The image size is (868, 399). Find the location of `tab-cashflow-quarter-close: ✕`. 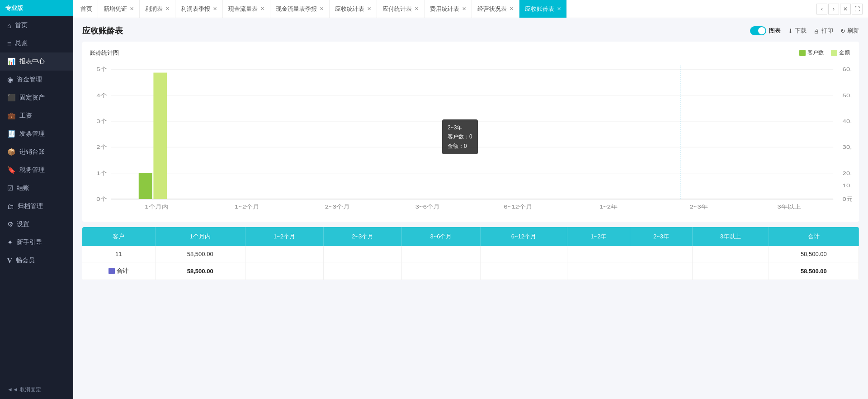

tab-cashflow-quarter-close: ✕ is located at coordinates (322, 9).